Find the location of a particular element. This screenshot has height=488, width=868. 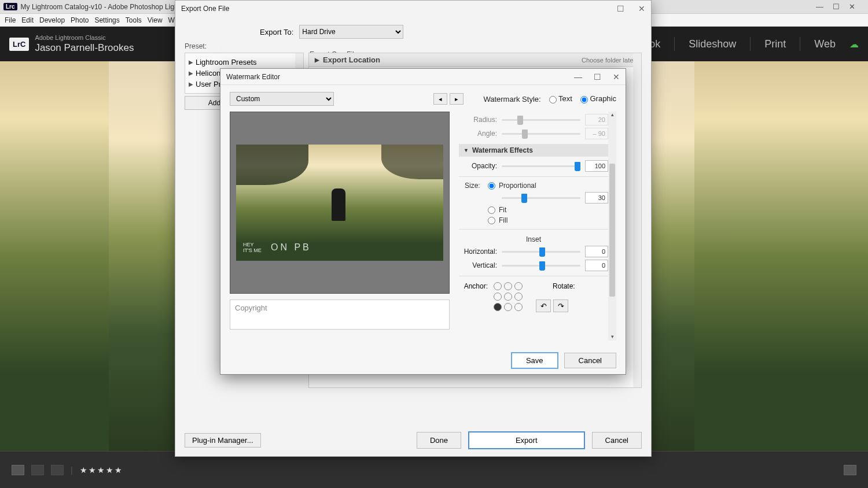

horizontal-value: 0 is located at coordinates (597, 252).